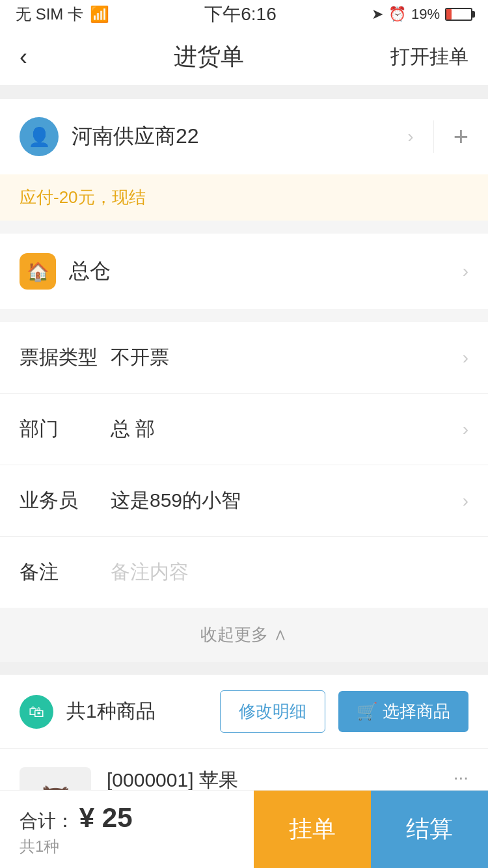 This screenshot has height=868, width=488. I want to click on salesman-row: 业务员 这是859的小智 ›, so click(244, 501).